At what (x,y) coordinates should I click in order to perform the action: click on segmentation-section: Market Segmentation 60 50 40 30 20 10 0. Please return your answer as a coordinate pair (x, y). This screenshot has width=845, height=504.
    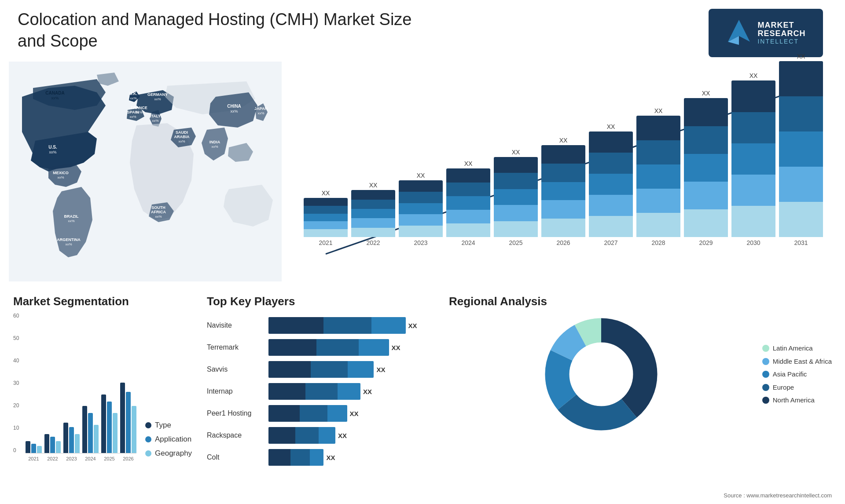
    Looking at the image, I should click on (103, 398).